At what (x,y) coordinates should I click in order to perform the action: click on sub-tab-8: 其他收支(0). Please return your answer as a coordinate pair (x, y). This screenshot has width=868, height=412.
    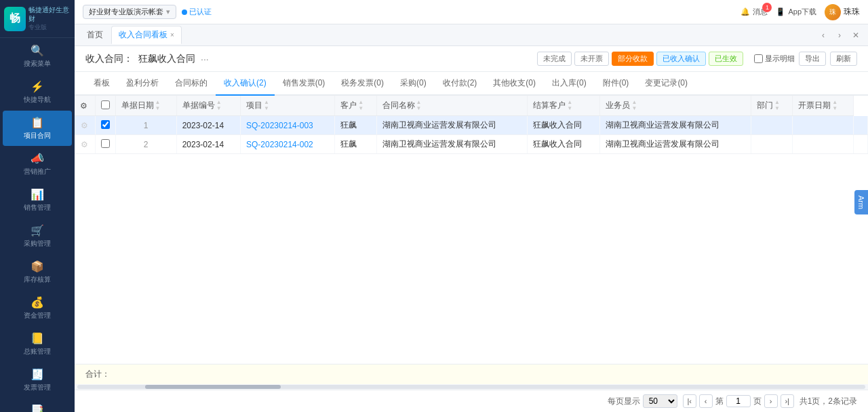
    Looking at the image, I should click on (514, 84).